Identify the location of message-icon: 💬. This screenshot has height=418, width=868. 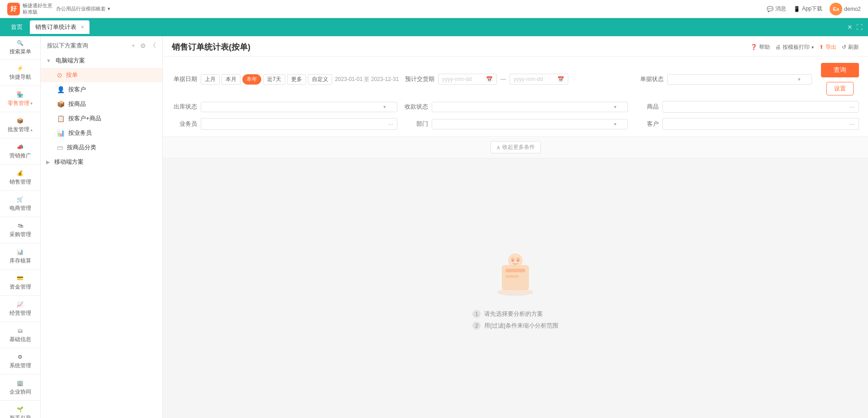
(770, 9).